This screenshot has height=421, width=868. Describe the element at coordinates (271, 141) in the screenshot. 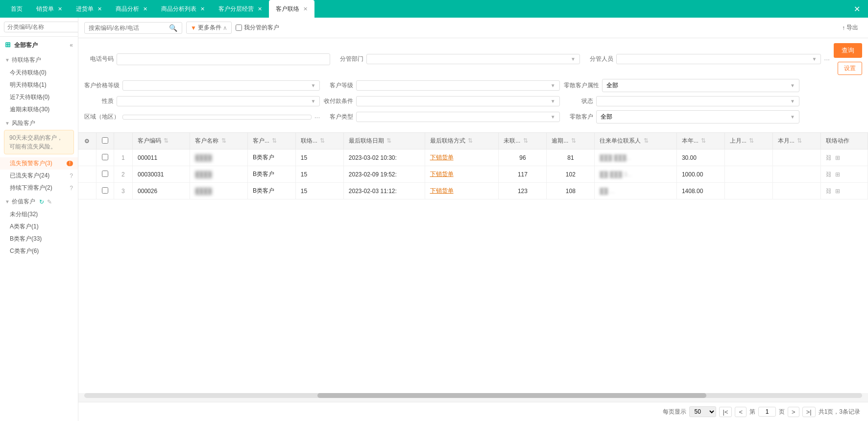

I see `th-category: 客户... ⇅` at that location.